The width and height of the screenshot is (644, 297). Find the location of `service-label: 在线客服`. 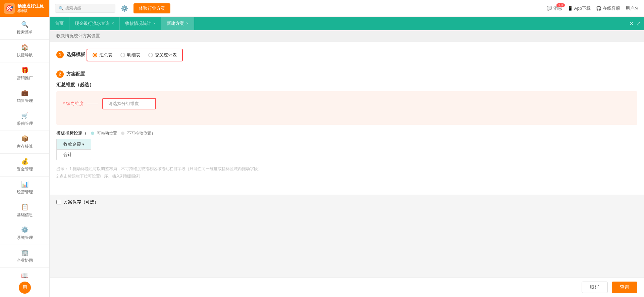

service-label: 在线客服 is located at coordinates (611, 8).